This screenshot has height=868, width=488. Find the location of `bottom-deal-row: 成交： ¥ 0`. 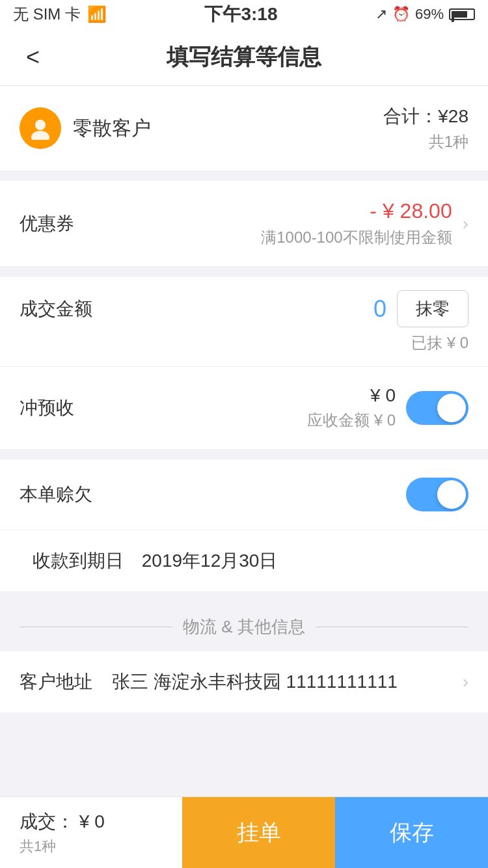

bottom-deal-row: 成交： ¥ 0 is located at coordinates (91, 822).